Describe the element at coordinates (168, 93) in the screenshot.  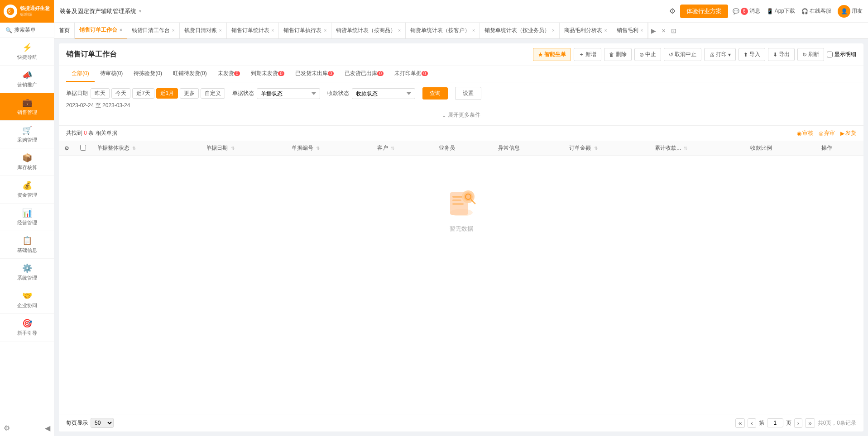
I see `date-1month-button: 近1月` at that location.